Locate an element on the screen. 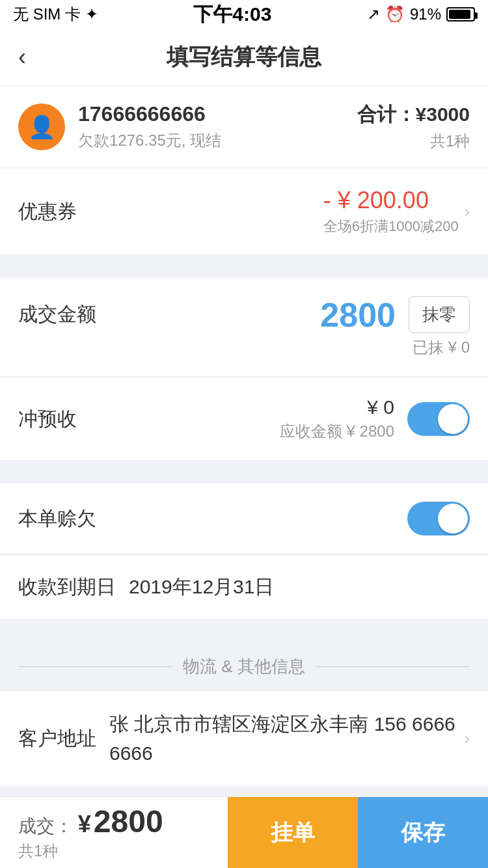 The image size is (488, 868). deal-amount-value: 2800 is located at coordinates (358, 315).